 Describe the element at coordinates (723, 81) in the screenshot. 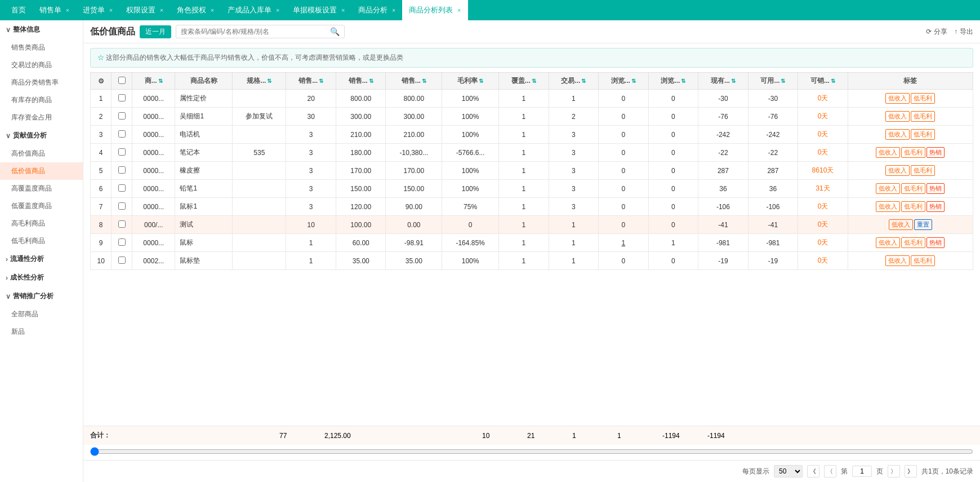

I see `th-stock: 现有...⇅` at that location.